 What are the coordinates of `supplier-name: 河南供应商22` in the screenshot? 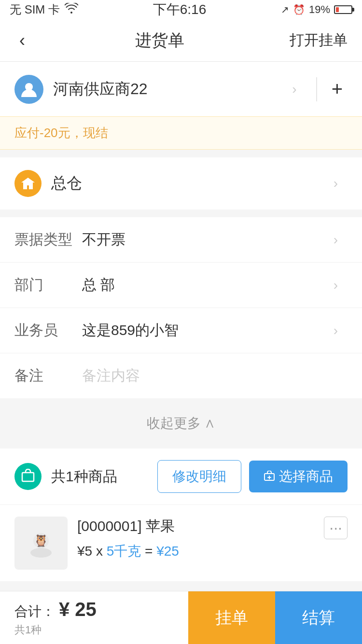 It's located at (173, 89).